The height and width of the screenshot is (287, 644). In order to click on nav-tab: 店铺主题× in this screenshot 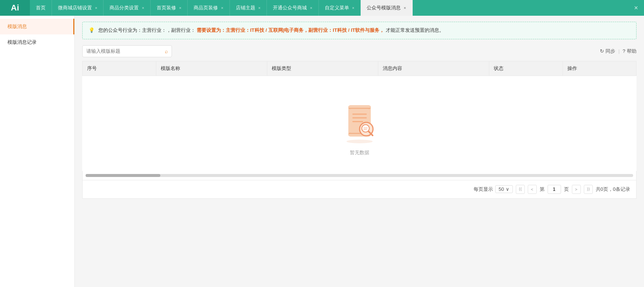, I will do `click(248, 8)`.